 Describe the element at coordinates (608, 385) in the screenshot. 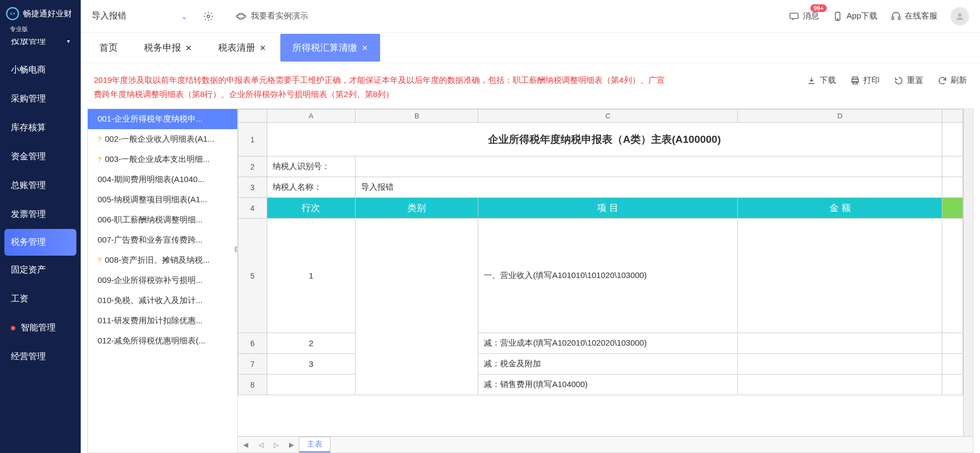

I see `cell-item: 减：销售费用(填写A104000)` at that location.